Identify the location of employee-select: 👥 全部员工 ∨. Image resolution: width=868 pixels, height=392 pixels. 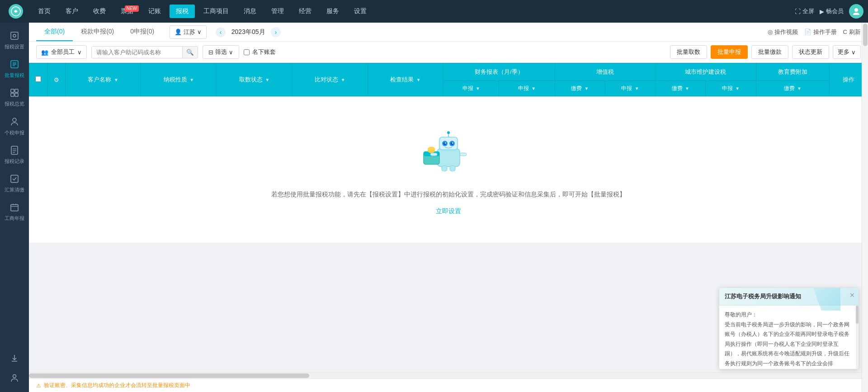
(61, 52).